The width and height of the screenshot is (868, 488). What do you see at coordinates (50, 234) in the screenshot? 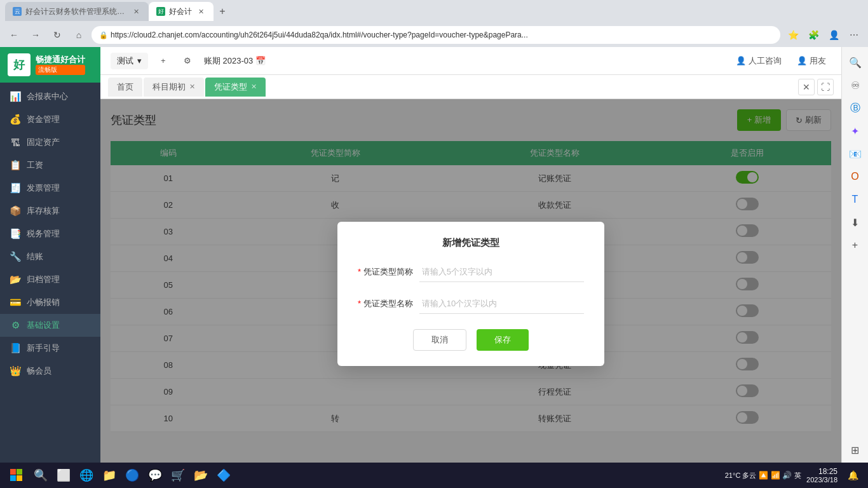
I see `sidebar-item-tax: 📑 税务管理` at bounding box center [50, 234].